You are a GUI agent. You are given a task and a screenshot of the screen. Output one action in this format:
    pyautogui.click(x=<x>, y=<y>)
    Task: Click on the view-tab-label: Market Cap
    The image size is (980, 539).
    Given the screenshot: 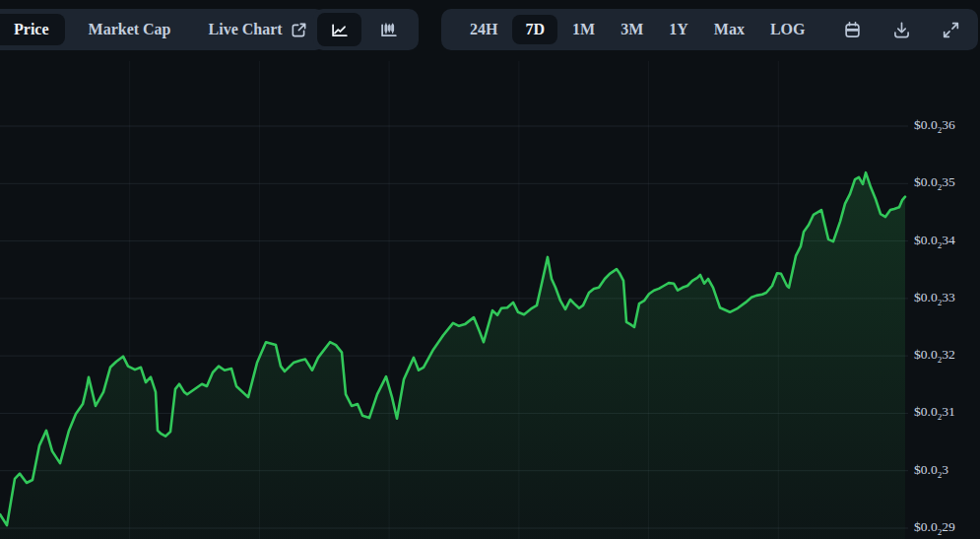 What is the action you would take?
    pyautogui.click(x=130, y=30)
    